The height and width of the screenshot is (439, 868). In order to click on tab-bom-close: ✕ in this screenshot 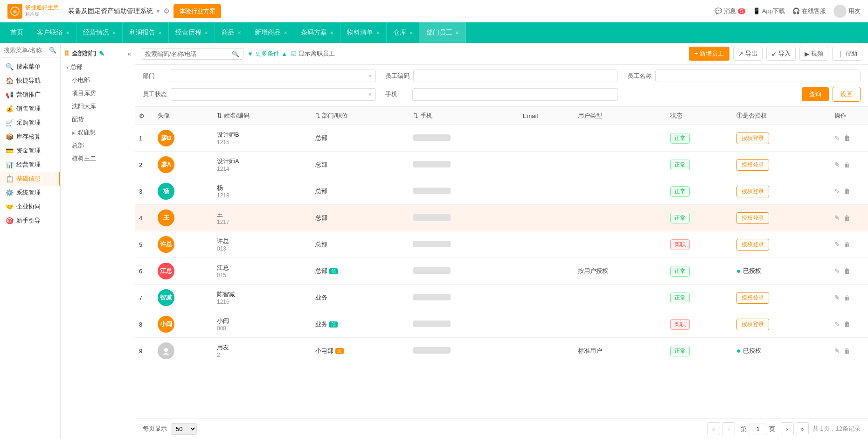, I will do `click(378, 33)`.